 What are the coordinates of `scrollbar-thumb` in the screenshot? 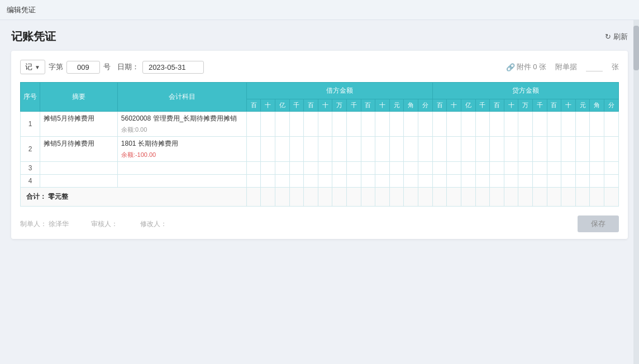 It's located at (636, 48).